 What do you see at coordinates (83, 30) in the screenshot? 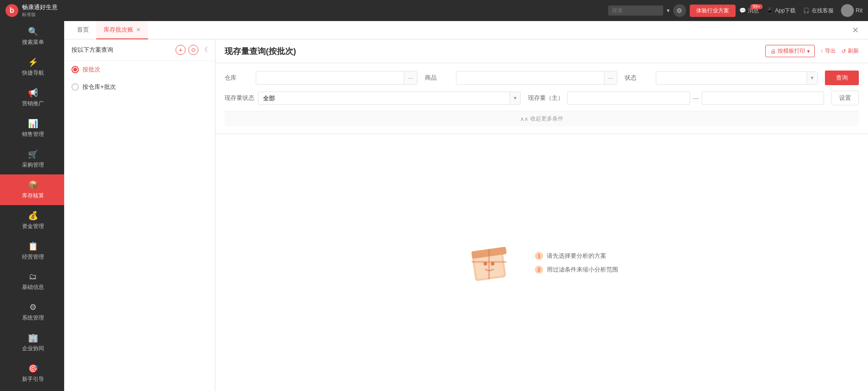
I see `tab-home: 首页` at bounding box center [83, 30].